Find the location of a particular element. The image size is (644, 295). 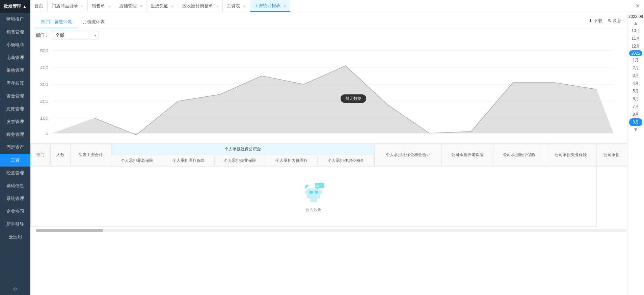

timeline-month-9月: 9月 is located at coordinates (636, 122).